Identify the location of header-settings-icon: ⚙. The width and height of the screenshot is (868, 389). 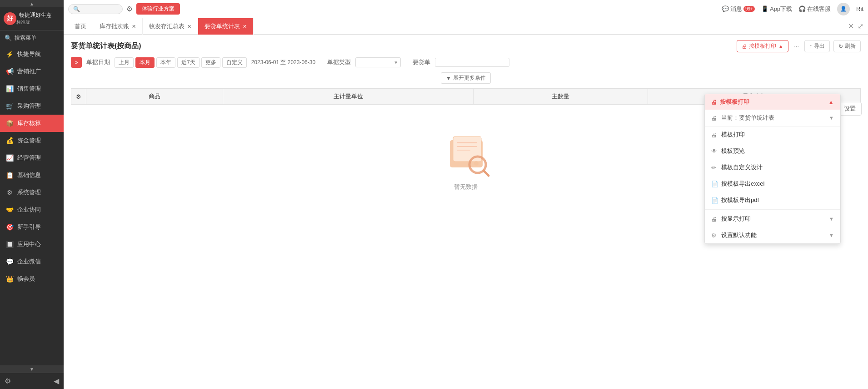
(130, 9).